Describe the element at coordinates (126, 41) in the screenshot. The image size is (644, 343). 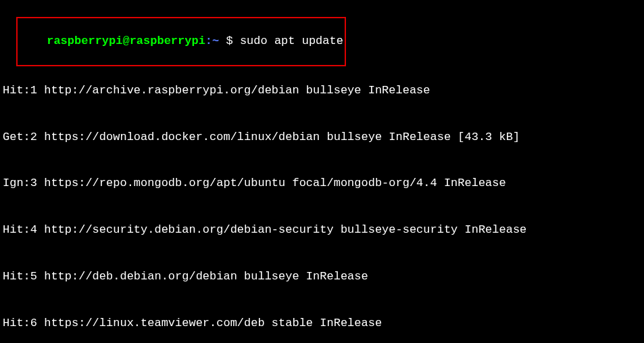
I see `prompt-user: raspberrypi@raspberrypi` at that location.